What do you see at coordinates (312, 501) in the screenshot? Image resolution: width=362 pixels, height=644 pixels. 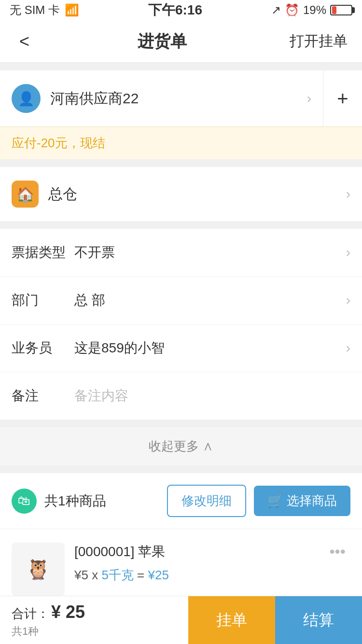 I see `select-product-label: 选择商品` at bounding box center [312, 501].